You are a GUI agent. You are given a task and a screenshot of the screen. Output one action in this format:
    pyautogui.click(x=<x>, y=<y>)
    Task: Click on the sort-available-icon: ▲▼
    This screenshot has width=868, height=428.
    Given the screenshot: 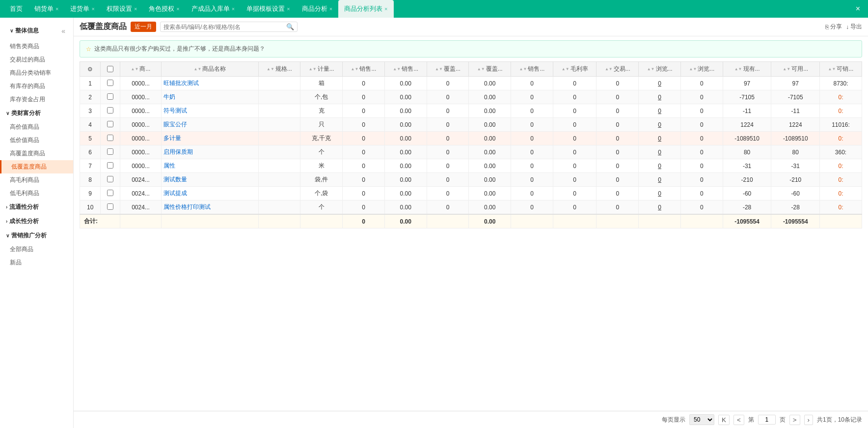 What is the action you would take?
    pyautogui.click(x=787, y=69)
    